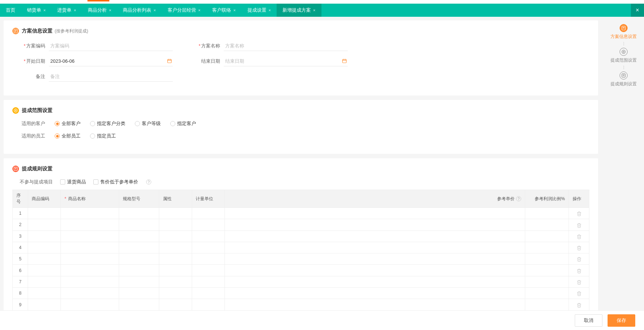 The width and height of the screenshot is (644, 330). Describe the element at coordinates (286, 61) in the screenshot. I see `end-date-input` at that location.